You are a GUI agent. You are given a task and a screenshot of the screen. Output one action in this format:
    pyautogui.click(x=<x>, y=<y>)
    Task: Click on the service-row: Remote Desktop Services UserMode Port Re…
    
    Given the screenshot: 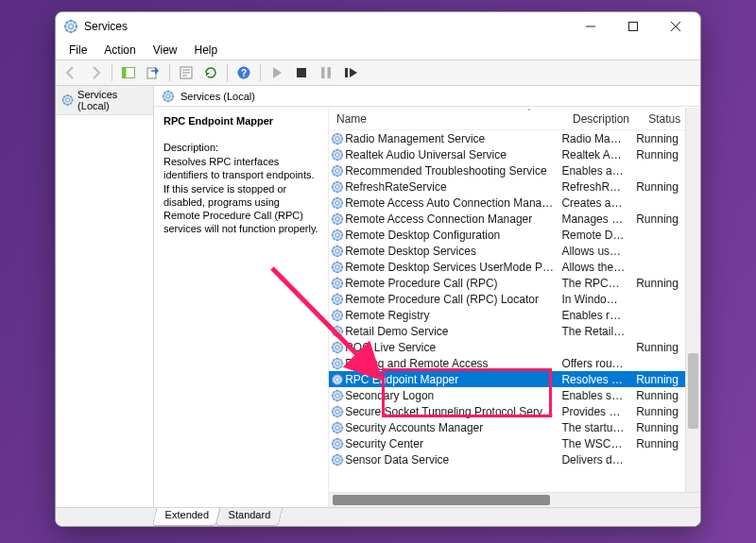 What is the action you would take?
    pyautogui.click(x=507, y=266)
    